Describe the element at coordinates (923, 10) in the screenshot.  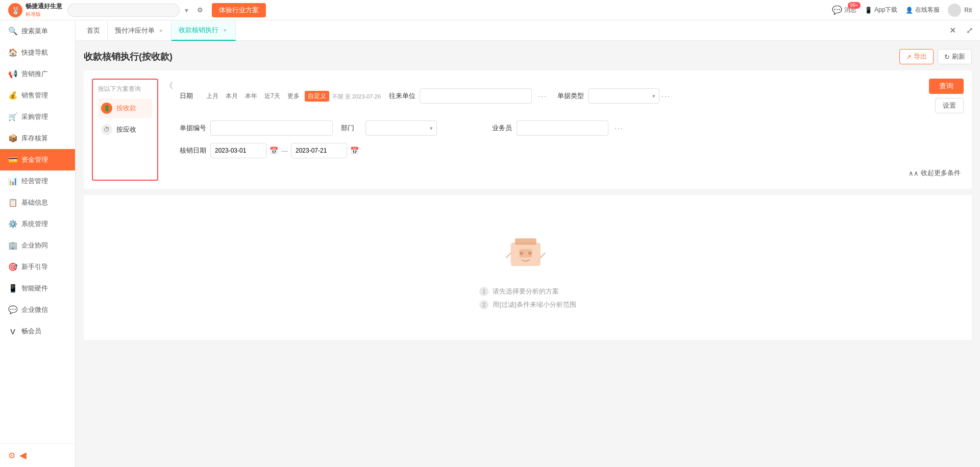
I see `service-btn: 👤 在线客服` at that location.